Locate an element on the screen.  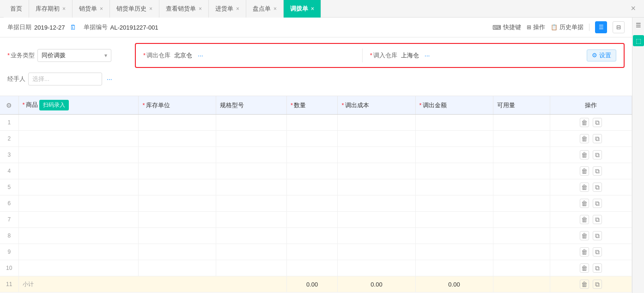
tab-view-sales: 查看销货单 × is located at coordinates (184, 9).